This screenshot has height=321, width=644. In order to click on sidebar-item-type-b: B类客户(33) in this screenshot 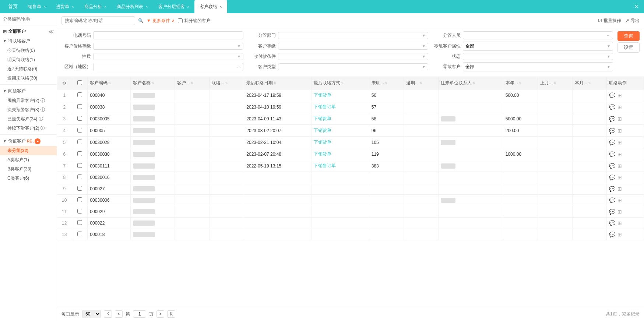, I will do `click(28, 169)`.